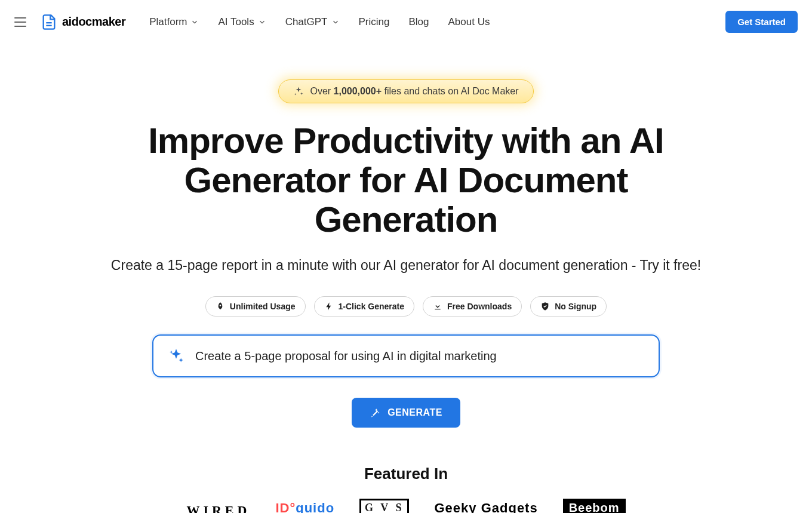 This screenshot has height=513, width=812. Describe the element at coordinates (419, 22) in the screenshot. I see `nav-label: Blog` at that location.